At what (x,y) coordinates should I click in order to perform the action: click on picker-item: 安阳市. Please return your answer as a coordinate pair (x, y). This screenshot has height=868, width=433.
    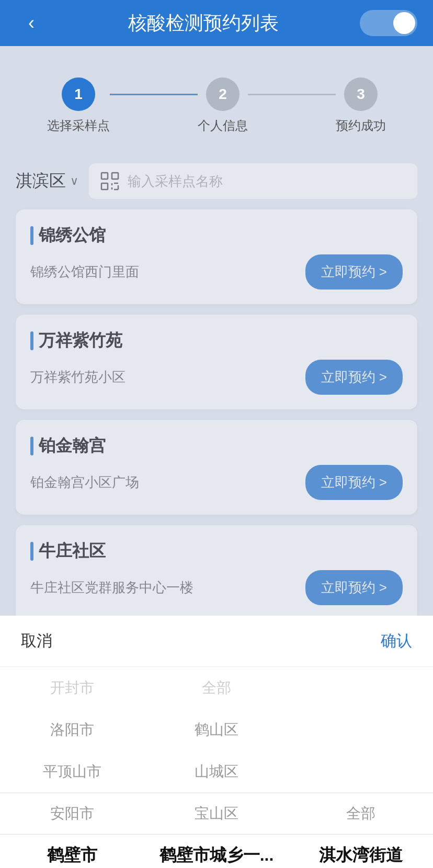
    Looking at the image, I should click on (72, 814).